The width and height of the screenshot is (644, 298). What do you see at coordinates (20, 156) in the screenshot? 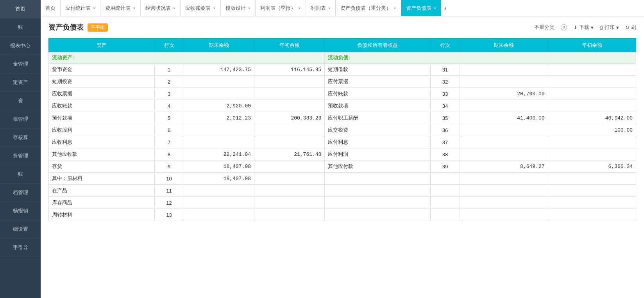
I see `sidebar-item-tax-mgmt: 务管理` at bounding box center [20, 156].